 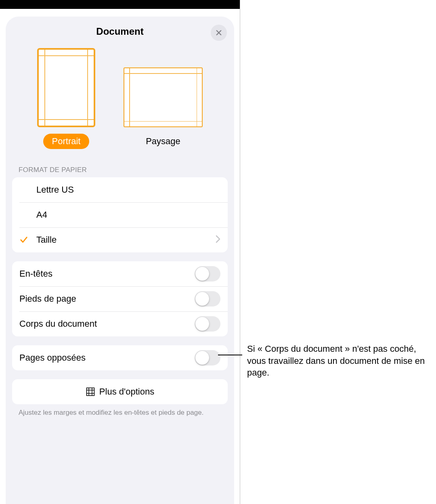 I want to click on footers-row: Pieds de page, so click(x=120, y=299).